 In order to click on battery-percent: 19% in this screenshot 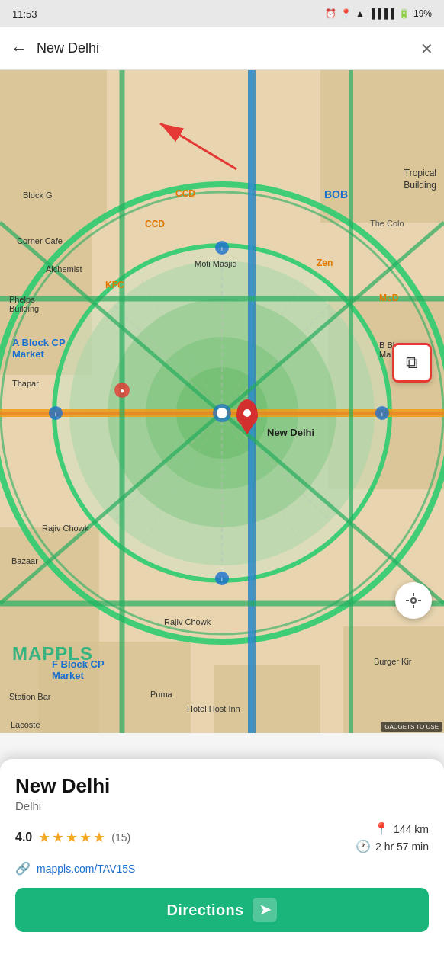, I will do `click(423, 14)`.